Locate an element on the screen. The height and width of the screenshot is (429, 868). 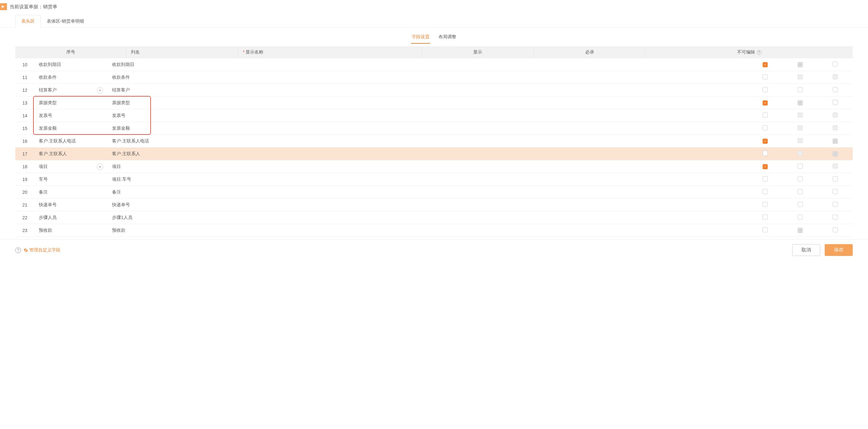
table-row: 17客户.主联系人客户.主联系人 is located at coordinates (434, 154).